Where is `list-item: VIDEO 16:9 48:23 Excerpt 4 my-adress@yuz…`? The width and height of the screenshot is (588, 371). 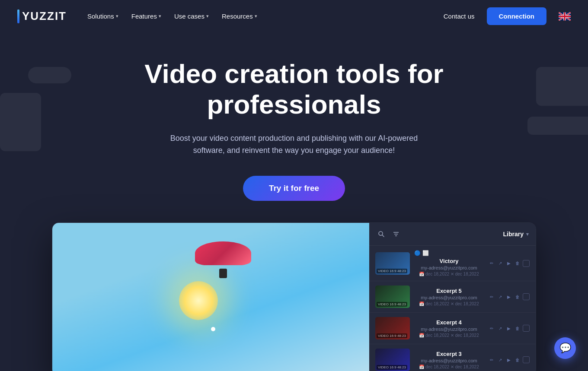 list-item: VIDEO 16:9 48:23 Excerpt 4 my-adress@yuz… is located at coordinates (452, 328).